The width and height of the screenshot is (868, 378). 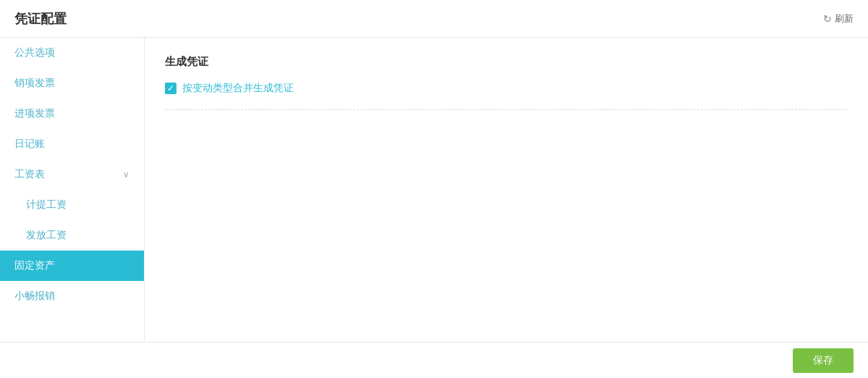 I want to click on sidebar-item-fixed-assets: 固定资产, so click(x=72, y=266).